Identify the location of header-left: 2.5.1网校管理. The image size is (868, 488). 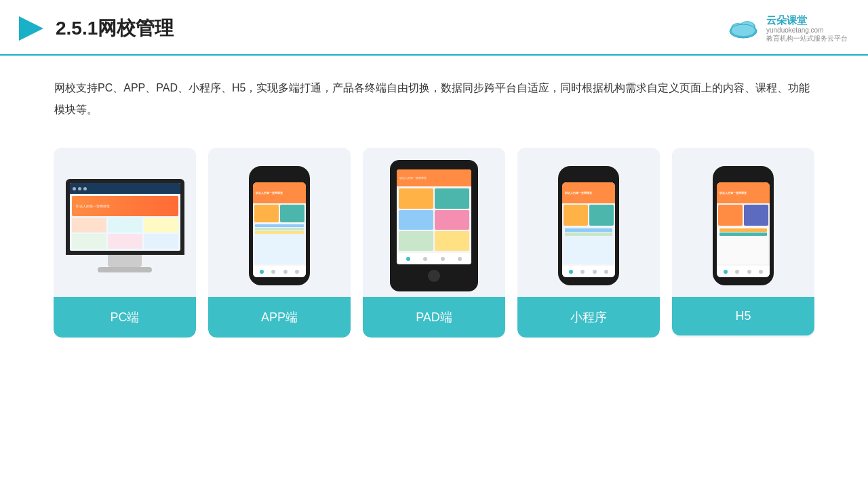
(94, 28).